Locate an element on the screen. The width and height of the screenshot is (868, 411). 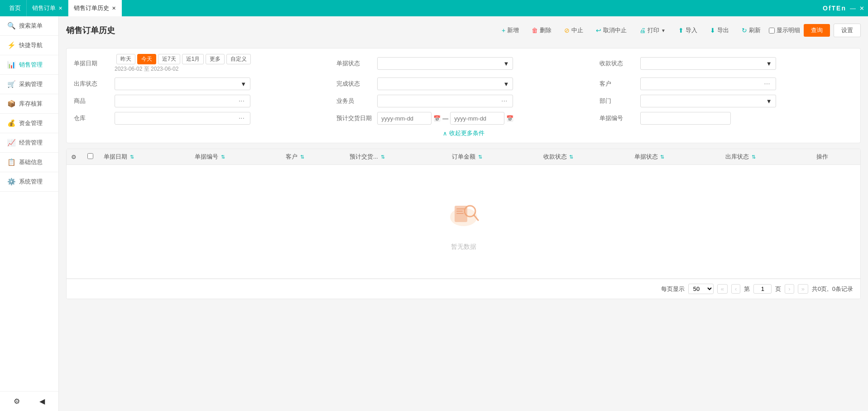
top-bar: 首页 销售订单 ✕ 销售订单历史 ✕ OfTEn — ✕ is located at coordinates (434, 8).